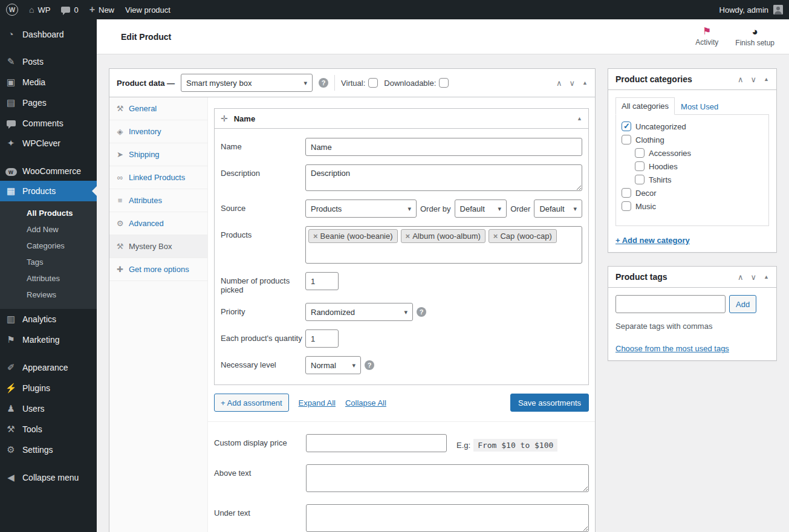  I want to click on tab-get-more-options: ✚ Get more options, so click(158, 270).